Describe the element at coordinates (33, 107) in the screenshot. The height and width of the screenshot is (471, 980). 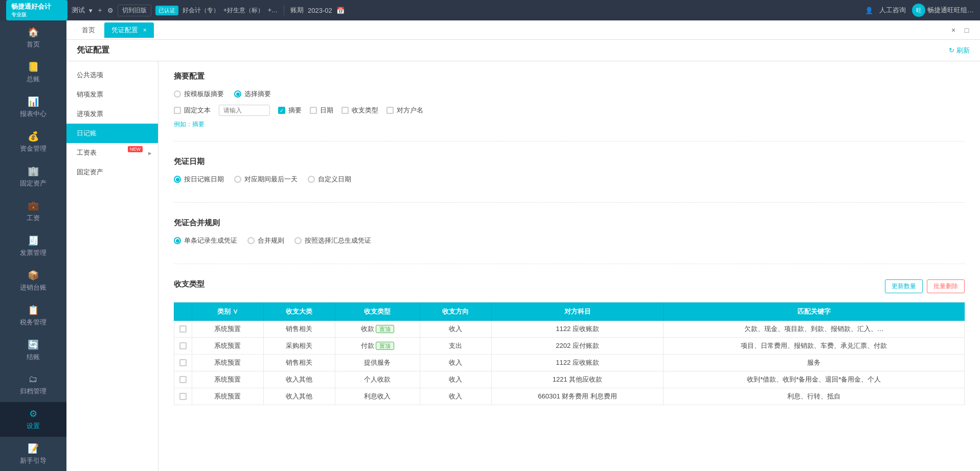
I see `sidebar-item-reports: 📊 报表中心` at that location.